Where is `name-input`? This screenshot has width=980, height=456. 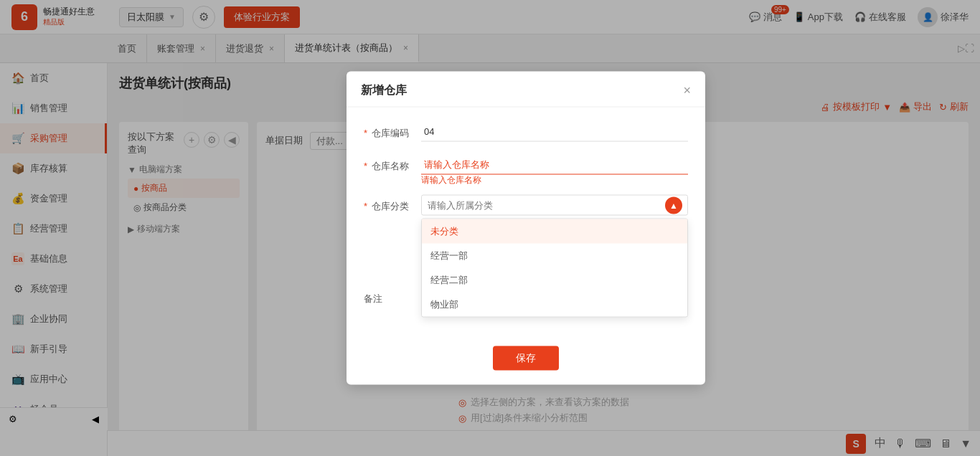
name-input is located at coordinates (555, 165).